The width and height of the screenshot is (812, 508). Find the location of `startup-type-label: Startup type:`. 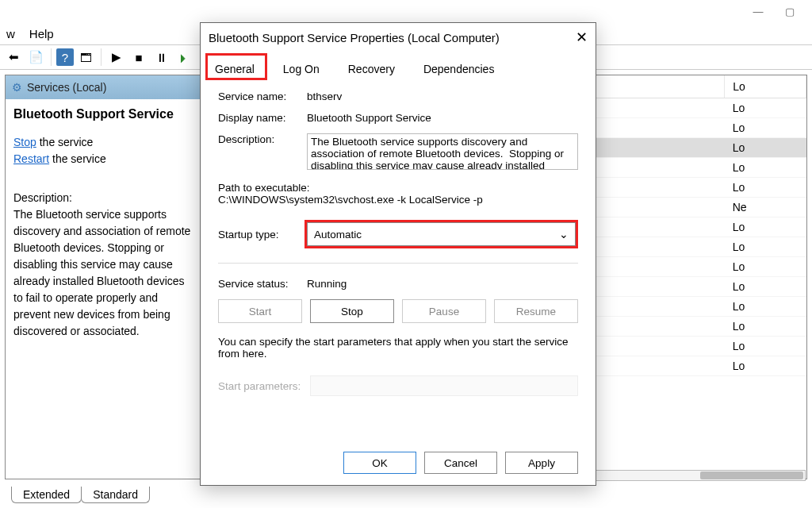

startup-type-label: Startup type: is located at coordinates (262, 235).